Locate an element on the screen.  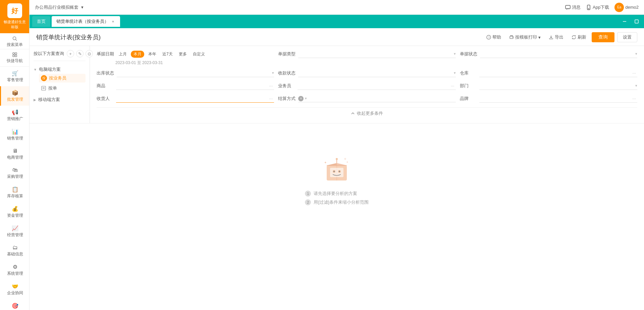
inventory-icon: 📋 is located at coordinates (15, 189).